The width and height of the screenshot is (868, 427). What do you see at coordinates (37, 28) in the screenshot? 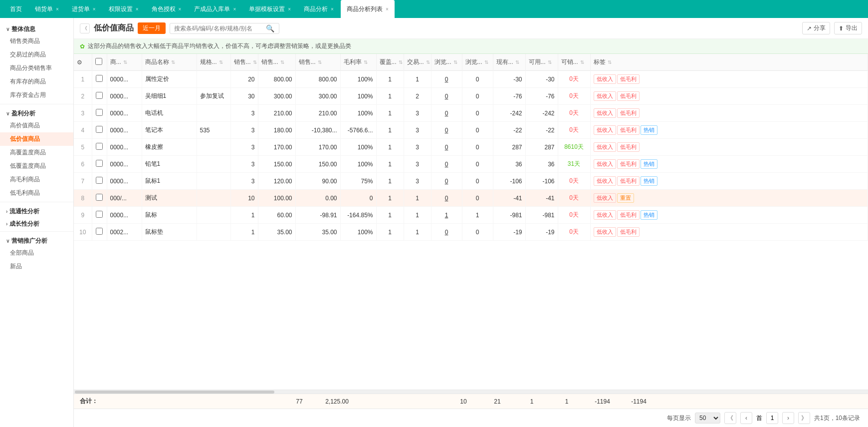
I see `sidebar-section-overall: ∨ 整体信息` at bounding box center [37, 28].